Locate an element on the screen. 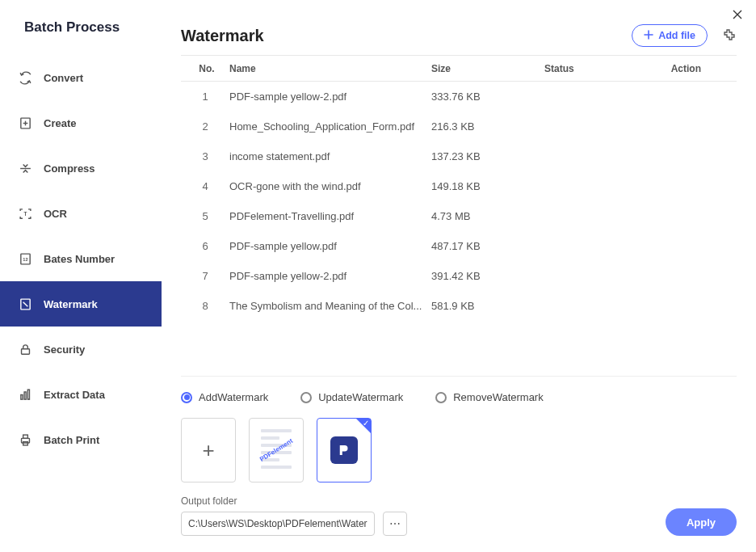  puzzle-icon is located at coordinates (729, 36).